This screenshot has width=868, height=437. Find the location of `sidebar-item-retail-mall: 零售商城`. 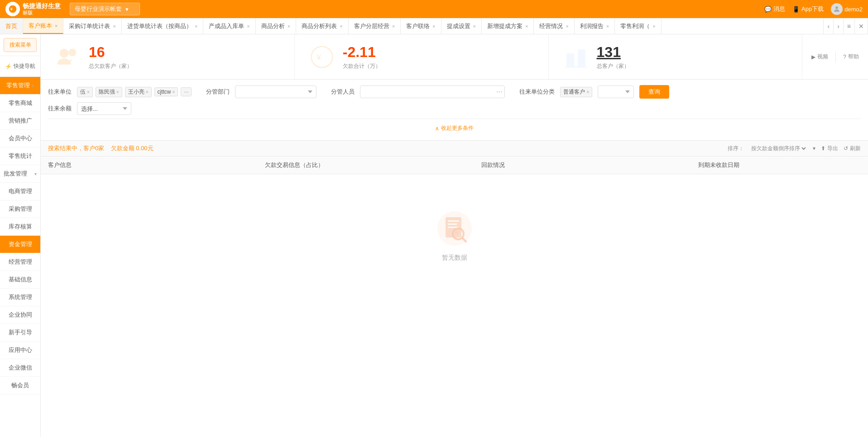

sidebar-item-retail-mall: 零售商城 is located at coordinates (20, 103).